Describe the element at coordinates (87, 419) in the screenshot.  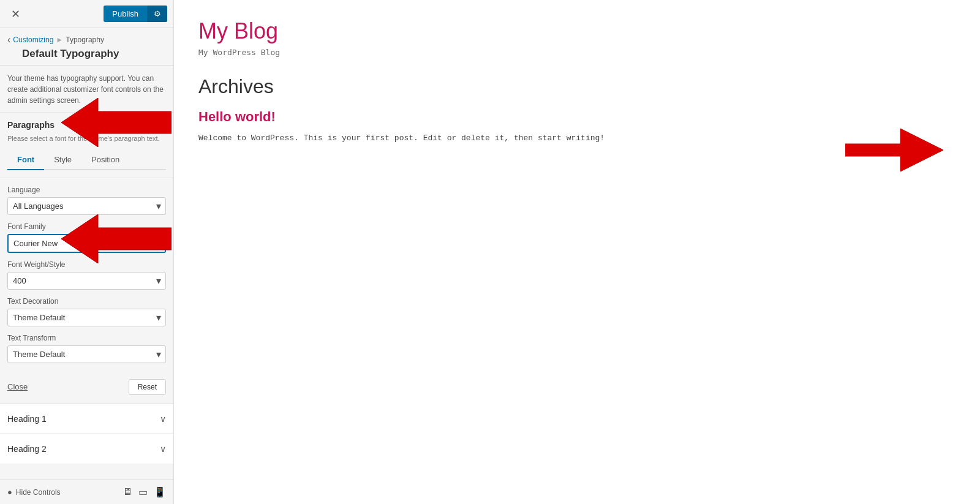
I see `accordion-heading1: Heading 1 ∨` at that location.